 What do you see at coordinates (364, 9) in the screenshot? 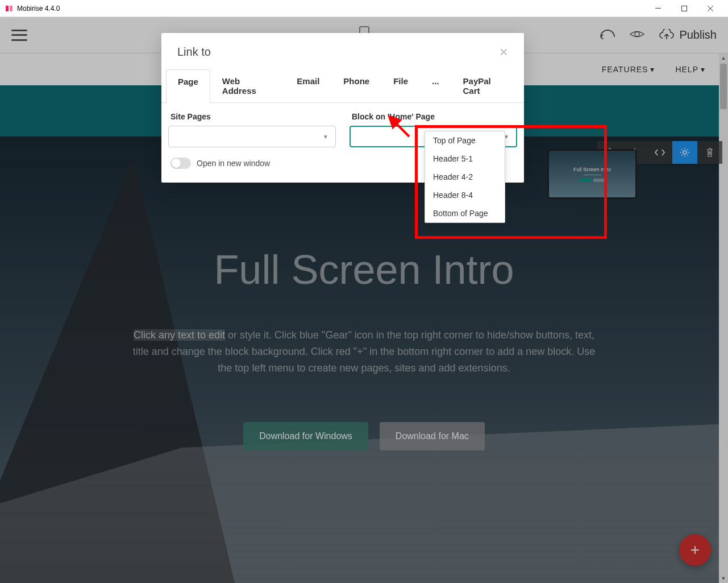
I see `window-titlebar: Mobirise 4.4.0` at bounding box center [364, 9].